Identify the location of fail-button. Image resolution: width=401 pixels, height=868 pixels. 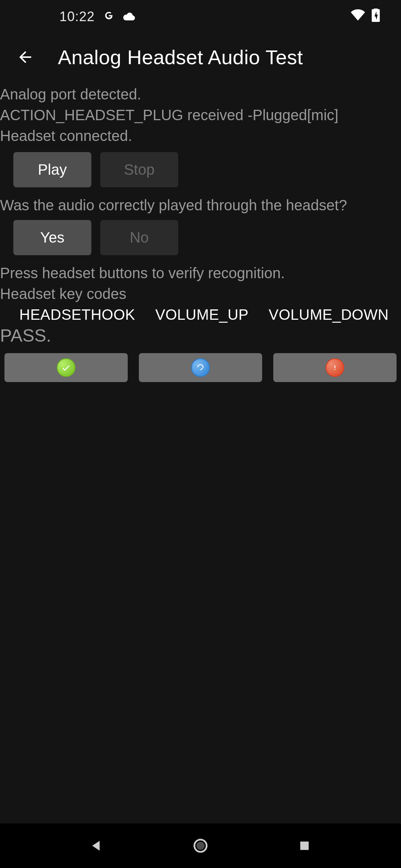
(335, 368).